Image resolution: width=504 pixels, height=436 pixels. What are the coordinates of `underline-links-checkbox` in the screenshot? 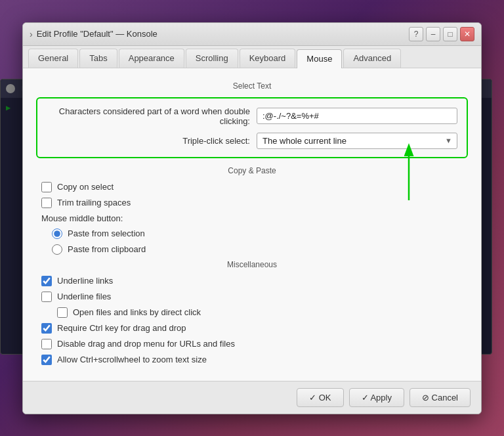 It's located at (47, 281).